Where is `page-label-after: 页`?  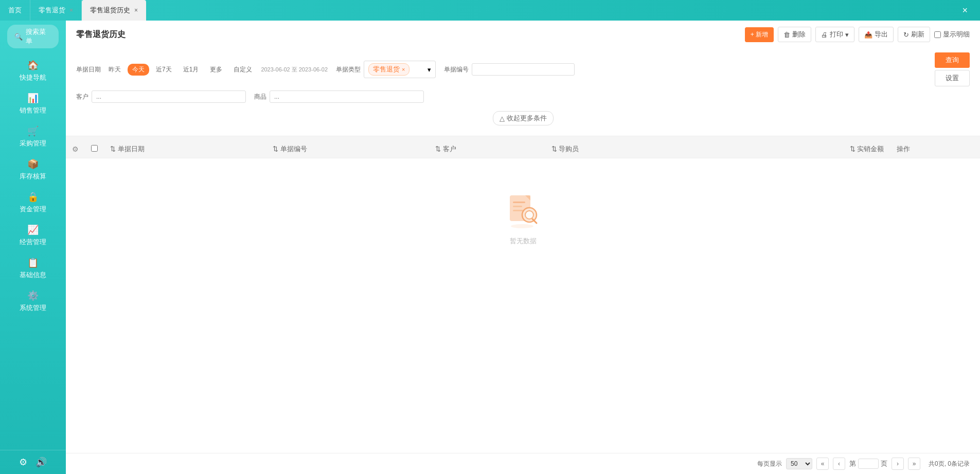 page-label-after: 页 is located at coordinates (884, 464).